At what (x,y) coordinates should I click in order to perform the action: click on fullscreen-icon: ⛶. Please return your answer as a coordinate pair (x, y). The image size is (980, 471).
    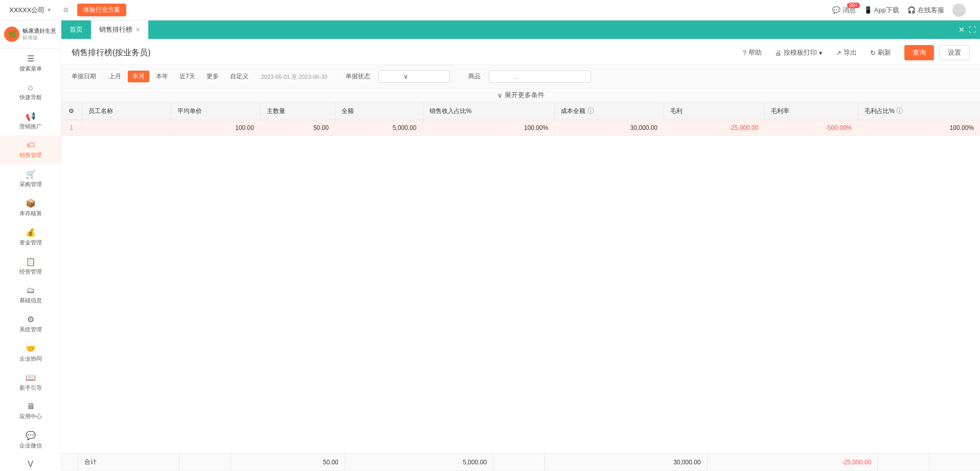
    Looking at the image, I should click on (972, 30).